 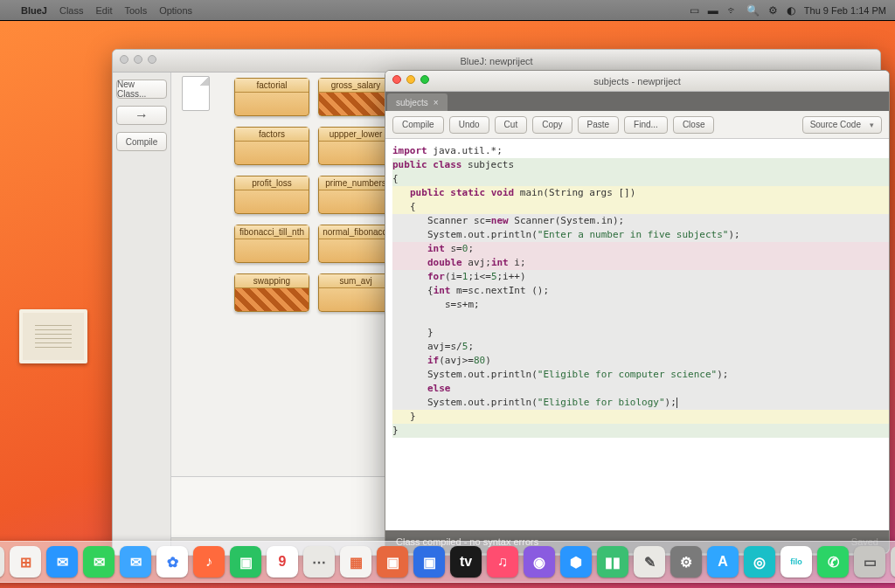 What do you see at coordinates (411, 80) in the screenshot?
I see `editor-traffic-lights` at bounding box center [411, 80].